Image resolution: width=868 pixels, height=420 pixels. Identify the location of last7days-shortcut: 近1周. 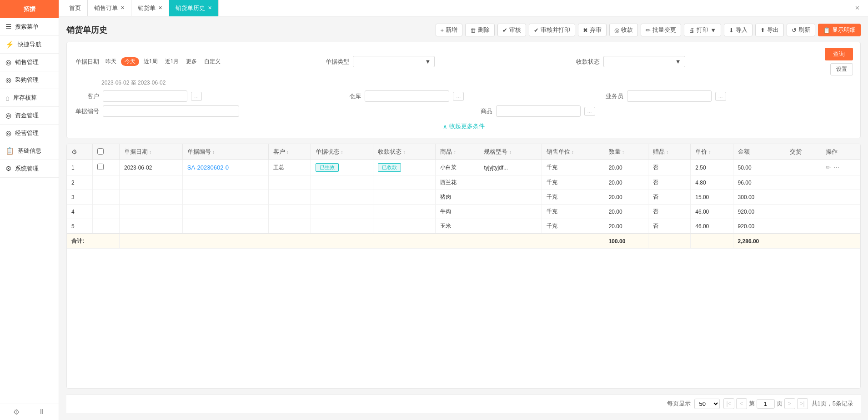
(151, 62).